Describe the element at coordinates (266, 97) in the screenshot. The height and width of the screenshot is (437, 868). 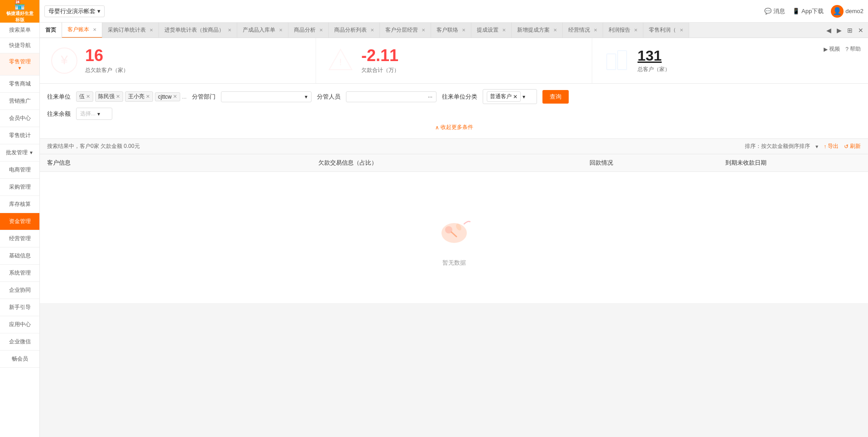
I see `segment-dept-selector: ▾` at that location.